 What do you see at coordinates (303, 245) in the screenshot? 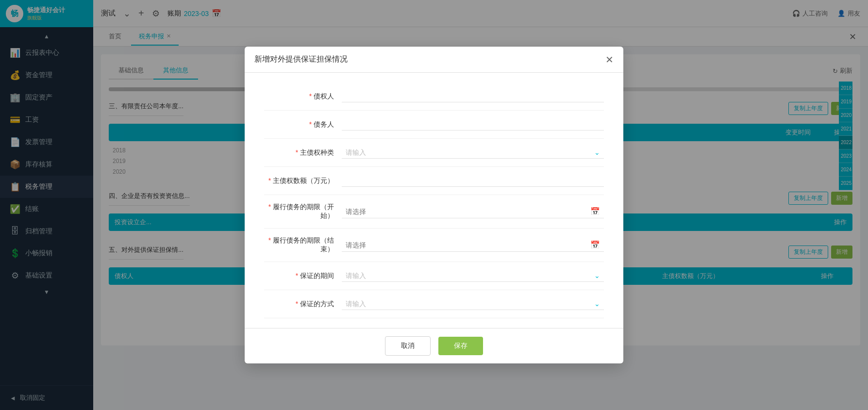
I see `form-label-period-end: * 履行债务的期限（结束）` at bounding box center [303, 245].